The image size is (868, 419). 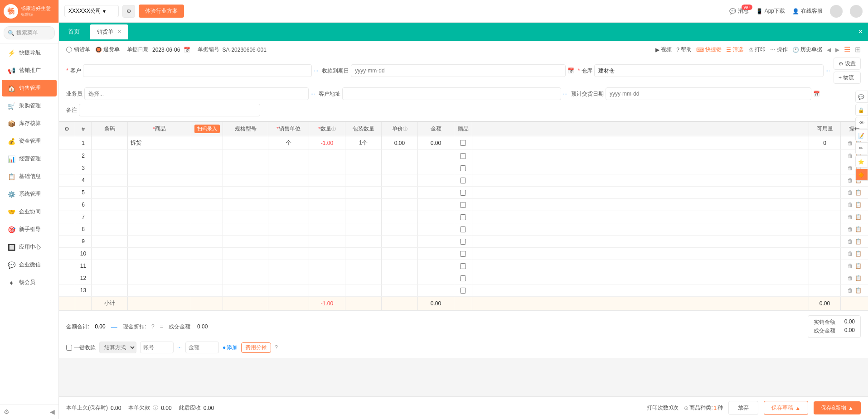 I want to click on customer-addr-input, so click(x=451, y=94).